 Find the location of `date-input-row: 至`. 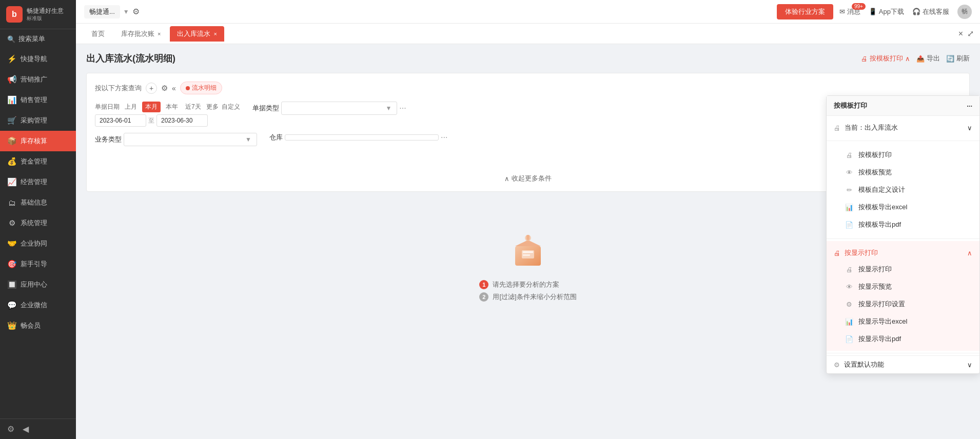

date-input-row: 至 is located at coordinates (167, 121).